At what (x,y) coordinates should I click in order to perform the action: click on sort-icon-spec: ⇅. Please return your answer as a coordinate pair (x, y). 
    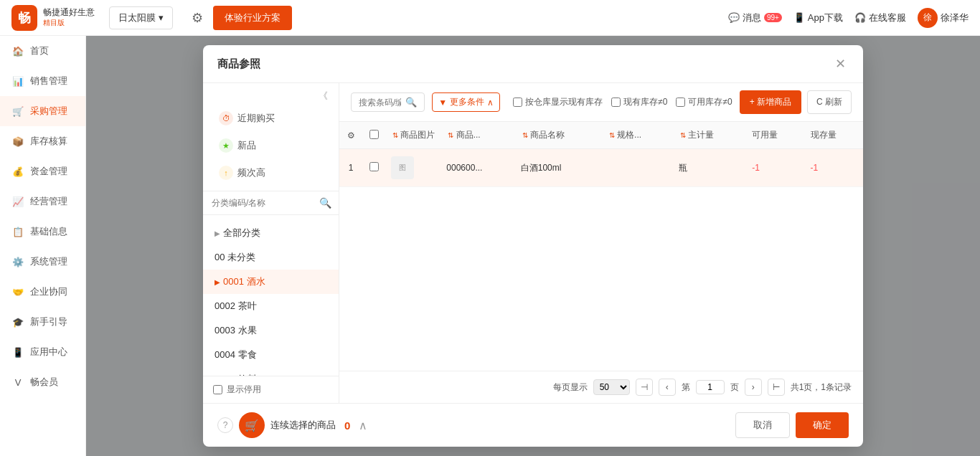
    Looking at the image, I should click on (612, 135).